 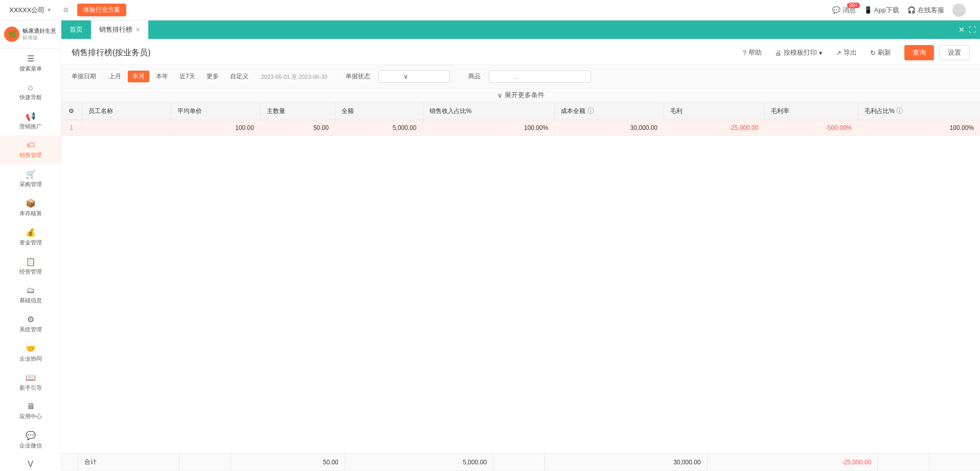 I want to click on filter-section: 单据日期 上月 本月 本年 近7天 更多 自定义 2023-06-01 至 20…, so click(x=520, y=77).